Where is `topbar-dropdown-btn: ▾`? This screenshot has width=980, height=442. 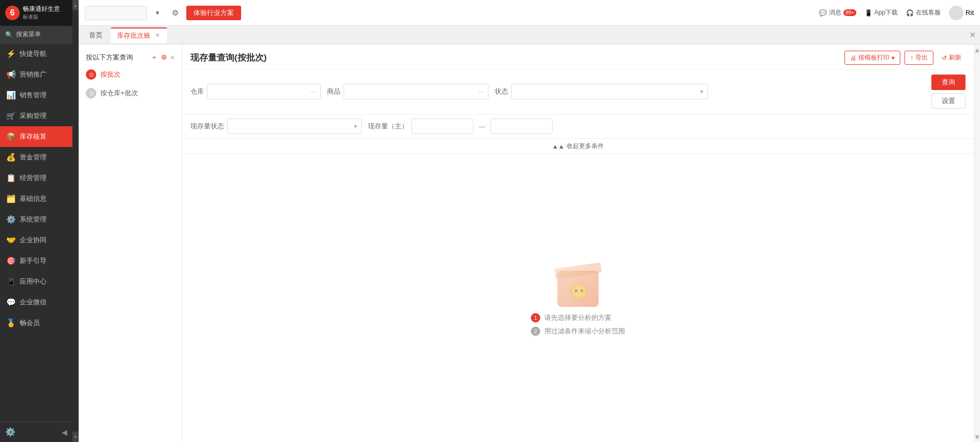 topbar-dropdown-btn: ▾ is located at coordinates (157, 13).